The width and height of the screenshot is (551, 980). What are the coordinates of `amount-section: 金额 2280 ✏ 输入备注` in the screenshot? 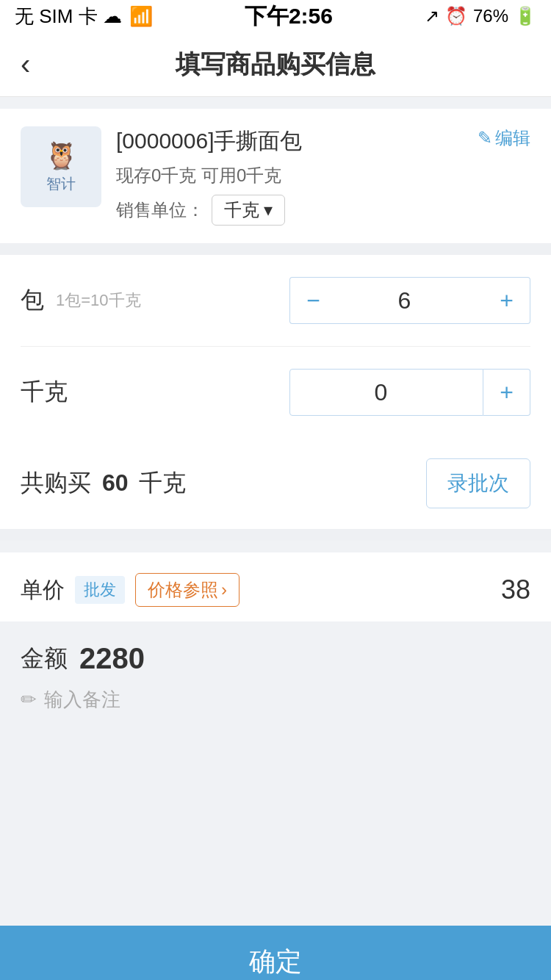 It's located at (276, 671).